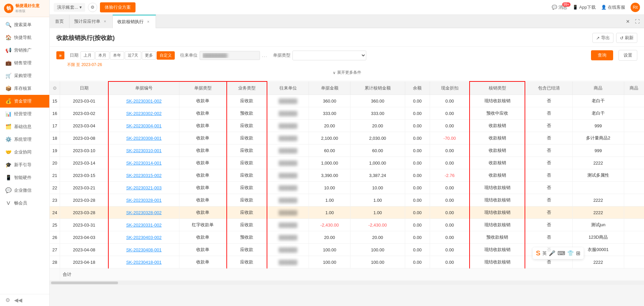 This screenshot has width=644, height=306. Describe the element at coordinates (628, 55) in the screenshot. I see `settings-button: 设置` at that location.